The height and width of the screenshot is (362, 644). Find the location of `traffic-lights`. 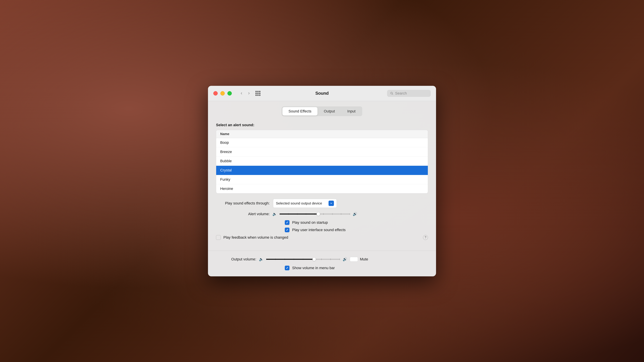

traffic-lights is located at coordinates (222, 93).